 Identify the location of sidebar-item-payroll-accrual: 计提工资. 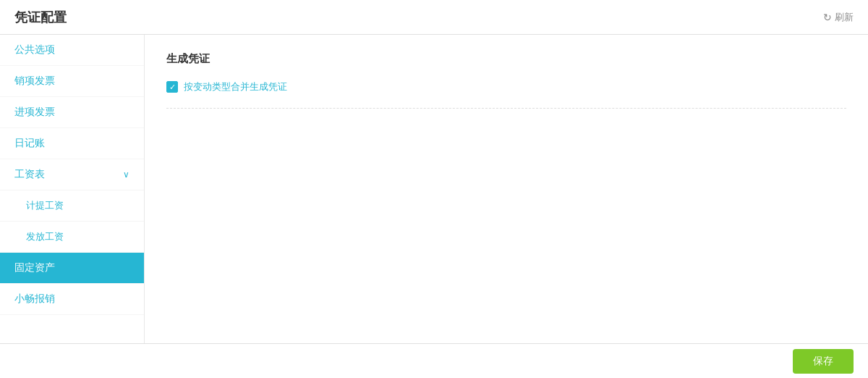
(72, 206).